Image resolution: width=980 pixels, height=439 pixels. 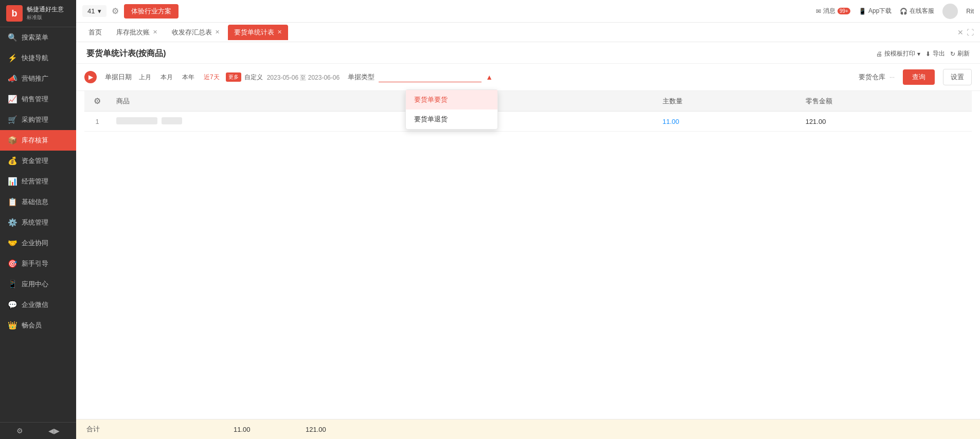 What do you see at coordinates (212, 77) in the screenshot?
I see `date-btn-7days: 近7天` at bounding box center [212, 77].